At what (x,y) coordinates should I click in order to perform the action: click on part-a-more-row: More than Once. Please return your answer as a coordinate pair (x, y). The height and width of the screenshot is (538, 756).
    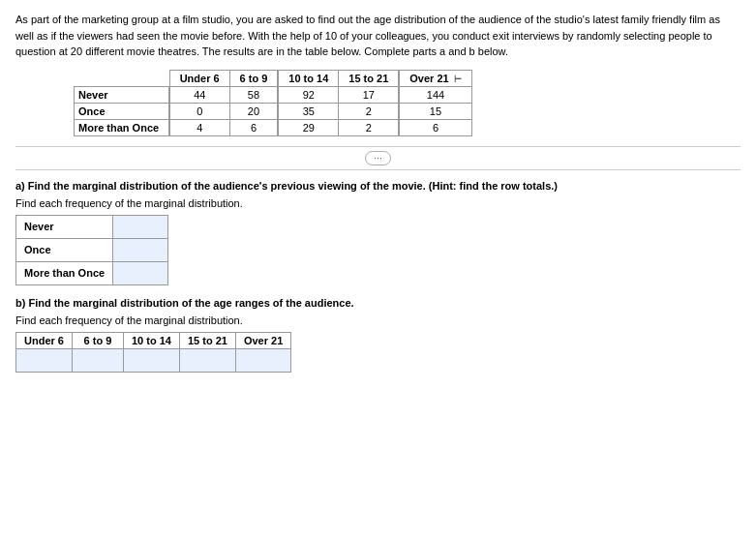
    Looking at the image, I should click on (93, 273).